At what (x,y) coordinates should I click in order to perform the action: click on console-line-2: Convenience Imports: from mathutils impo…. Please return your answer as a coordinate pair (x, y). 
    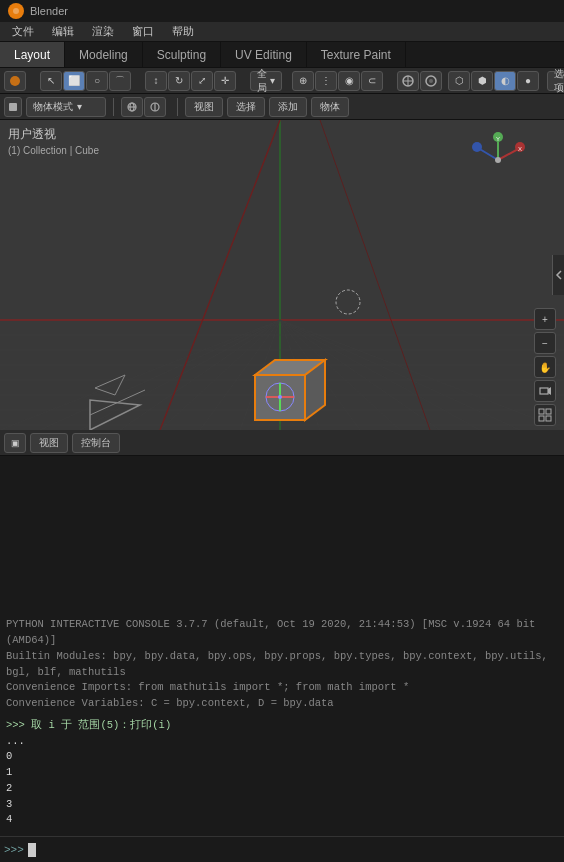
    Looking at the image, I should click on (282, 688).